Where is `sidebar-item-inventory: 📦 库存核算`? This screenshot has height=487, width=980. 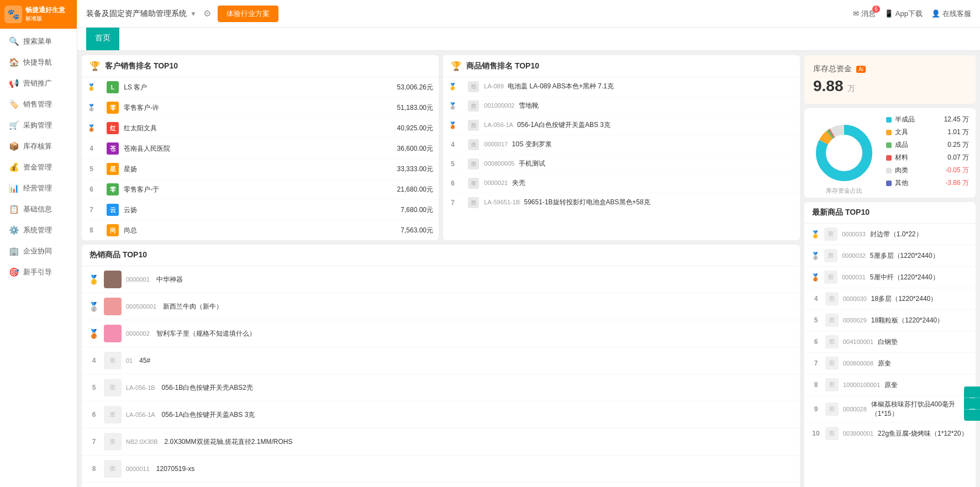 sidebar-item-inventory: 📦 库存核算 is located at coordinates (39, 146).